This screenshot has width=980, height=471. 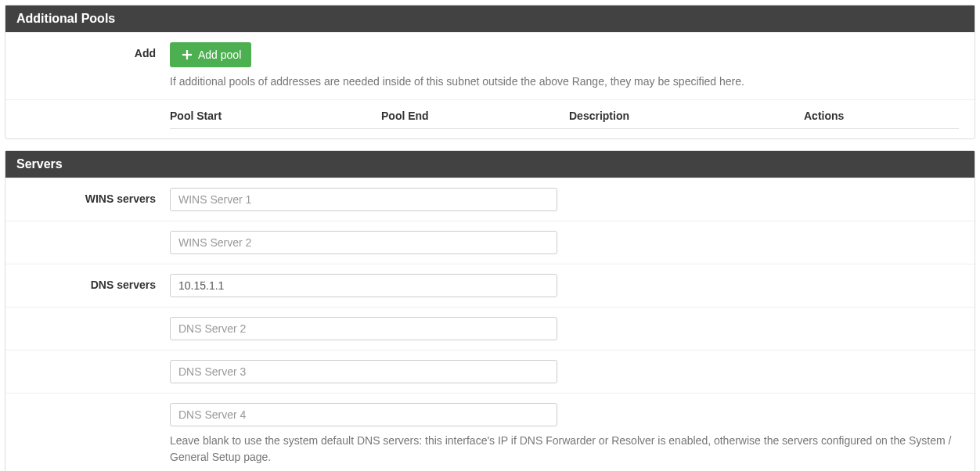 What do you see at coordinates (88, 196) in the screenshot?
I see `wins-label: WINS servers` at bounding box center [88, 196].